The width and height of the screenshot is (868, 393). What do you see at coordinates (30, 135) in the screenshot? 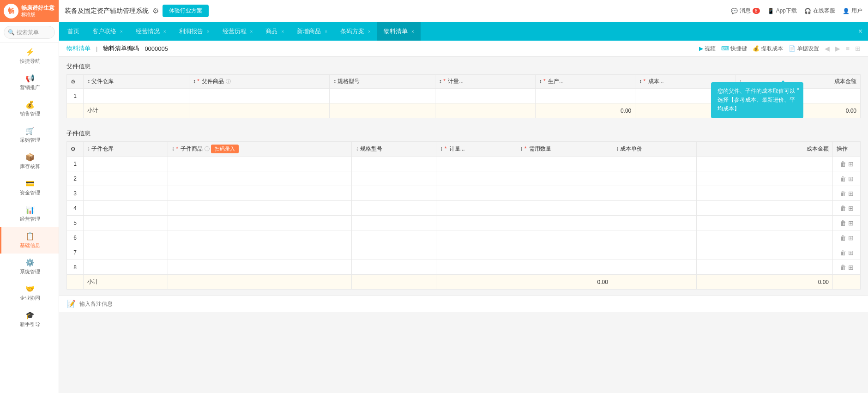
I see `sidebar-item-purchase: 🛒 采购管理` at bounding box center [30, 135].